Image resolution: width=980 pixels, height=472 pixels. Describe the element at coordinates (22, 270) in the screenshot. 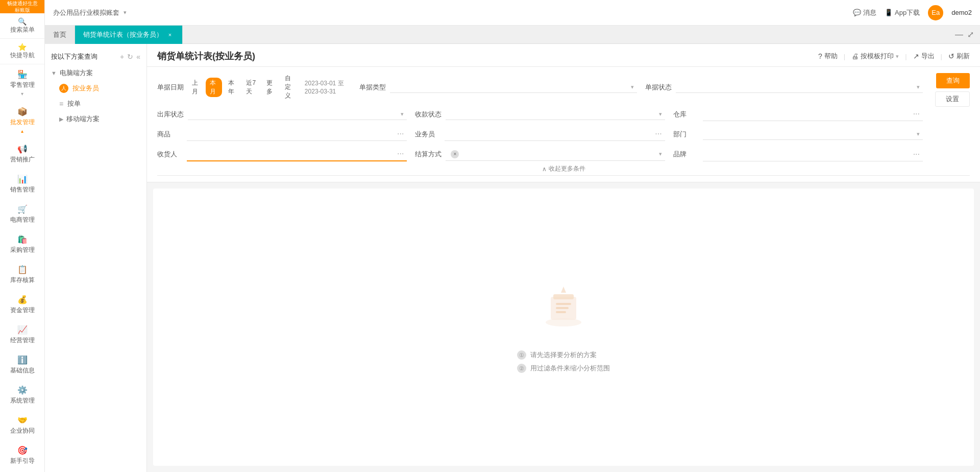

I see `inventory-icon: 📋` at that location.